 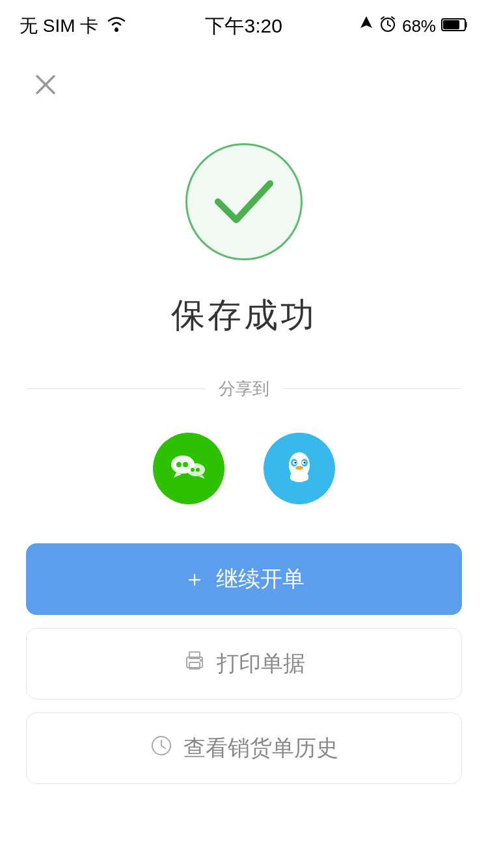 I want to click on status-right: 68%, so click(x=414, y=26).